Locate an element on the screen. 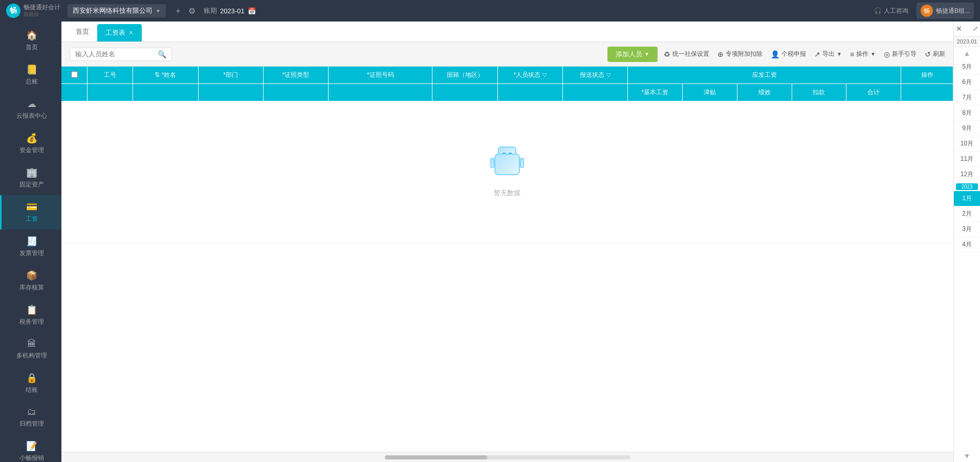 The image size is (980, 462). guide-btn: ◎ 新手引导 is located at coordinates (900, 54).